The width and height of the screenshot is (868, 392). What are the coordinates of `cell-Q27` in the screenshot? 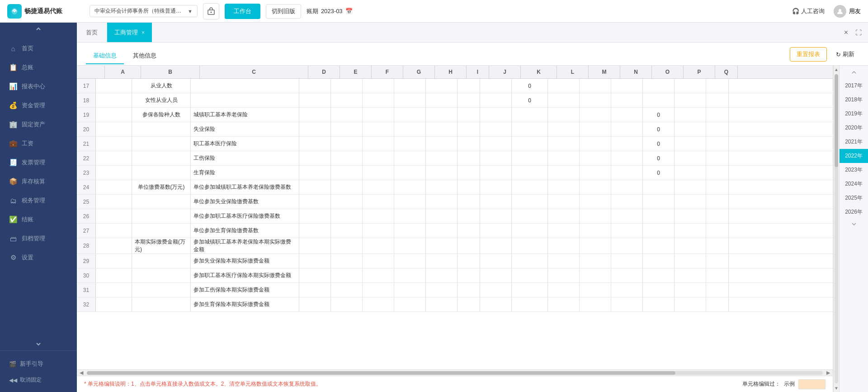 It's located at (717, 231).